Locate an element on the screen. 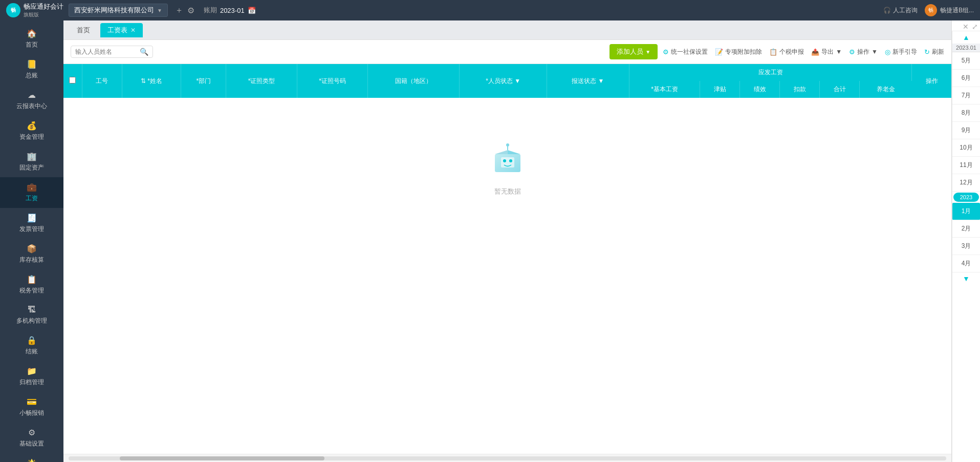 The image size is (980, 462). filter-status-icon: ▼ is located at coordinates (517, 81).